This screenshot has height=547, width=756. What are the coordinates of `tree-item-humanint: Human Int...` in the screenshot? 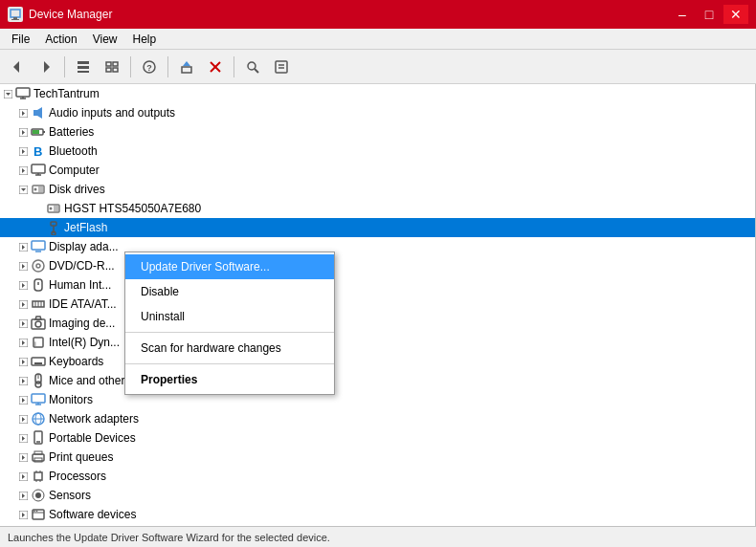 It's located at (377, 285).